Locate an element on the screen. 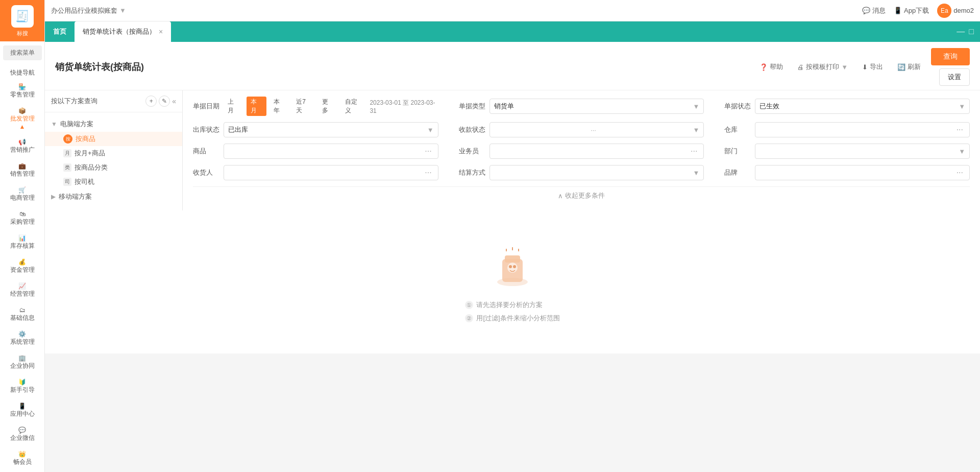 This screenshot has width=980, height=472. date-tab-more: 更多 is located at coordinates (328, 106).